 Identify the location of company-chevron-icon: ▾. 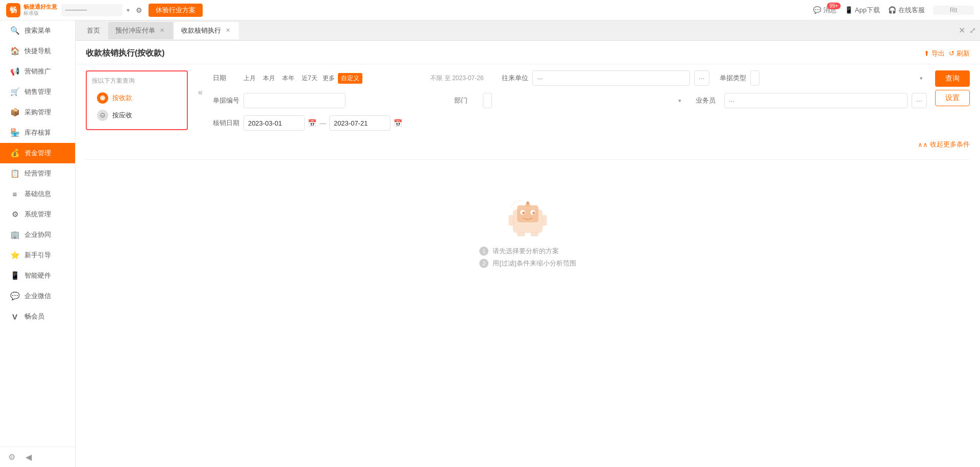
(128, 10).